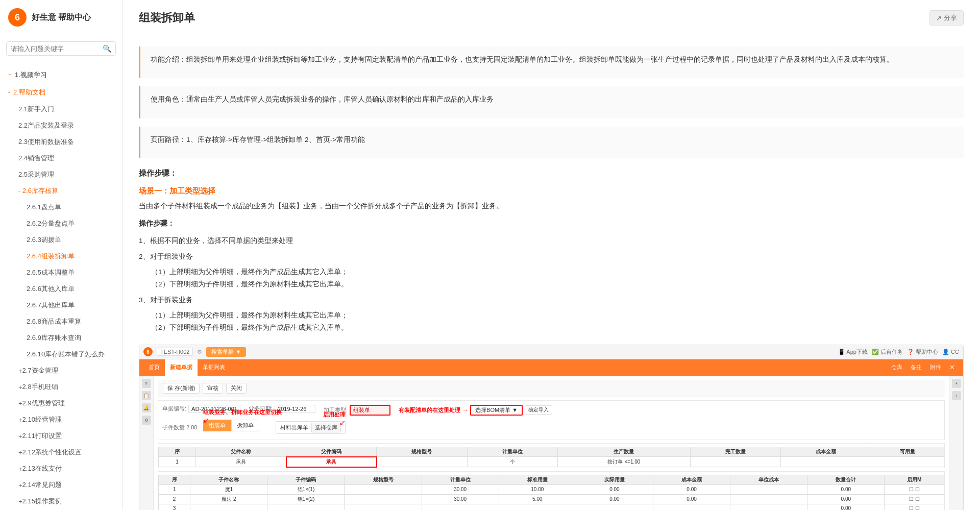 The width and height of the screenshot is (980, 510). What do you see at coordinates (61, 322) in the screenshot?
I see `sidebar-item-cost-recalc: 2.6.8商品成本重算` at bounding box center [61, 322].